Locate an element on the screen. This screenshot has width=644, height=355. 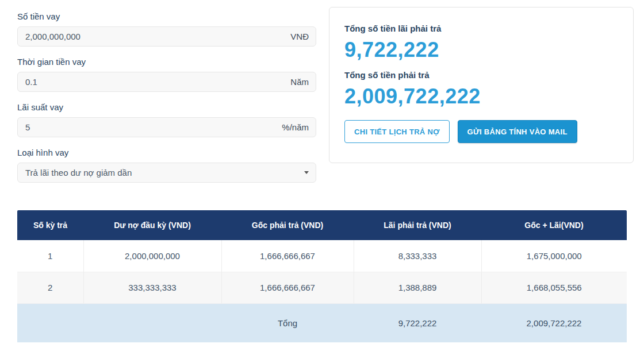
loan-amount-input is located at coordinates (167, 37).